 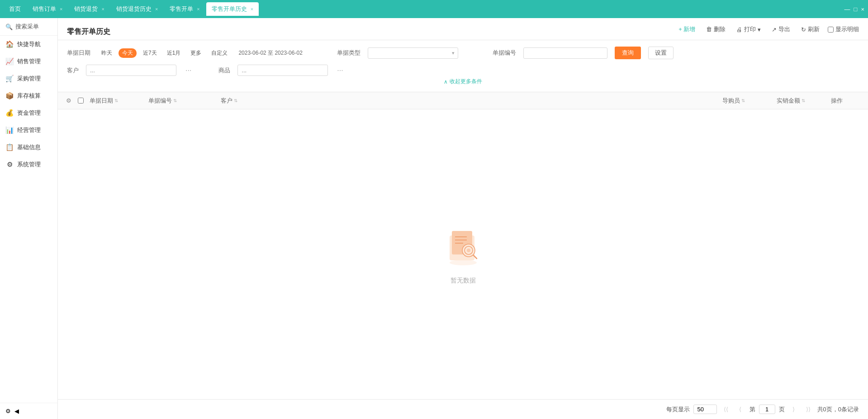 I want to click on col-header-num: 单据编号 ⇅, so click(x=181, y=101).